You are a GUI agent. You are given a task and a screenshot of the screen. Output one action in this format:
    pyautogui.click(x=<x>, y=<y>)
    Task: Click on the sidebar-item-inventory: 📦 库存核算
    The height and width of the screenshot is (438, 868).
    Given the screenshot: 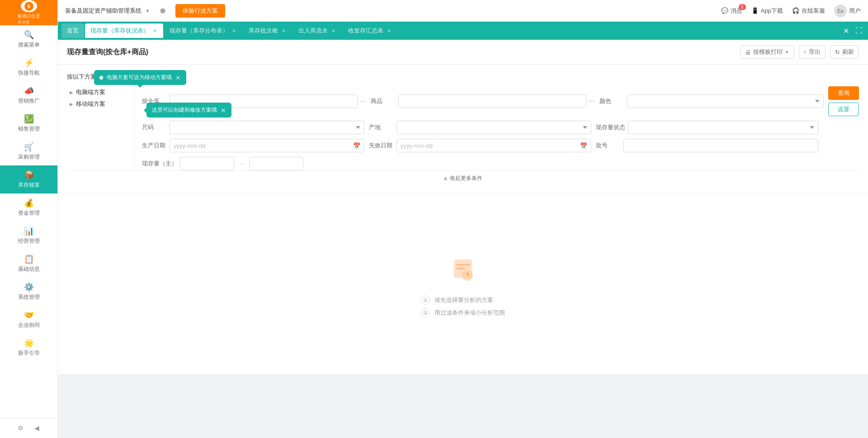 What is the action you would take?
    pyautogui.click(x=29, y=179)
    